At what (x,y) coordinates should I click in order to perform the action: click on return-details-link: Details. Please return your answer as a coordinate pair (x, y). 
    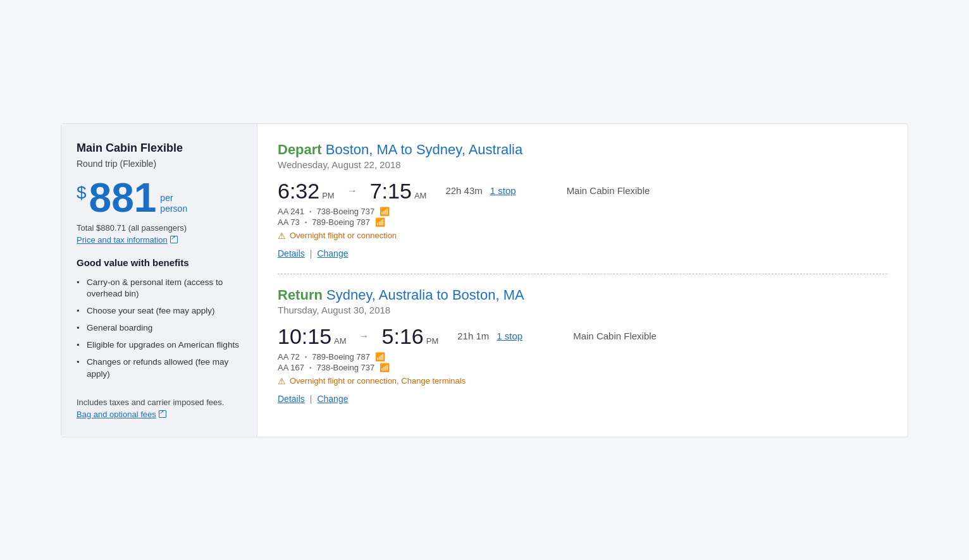
    Looking at the image, I should click on (291, 399).